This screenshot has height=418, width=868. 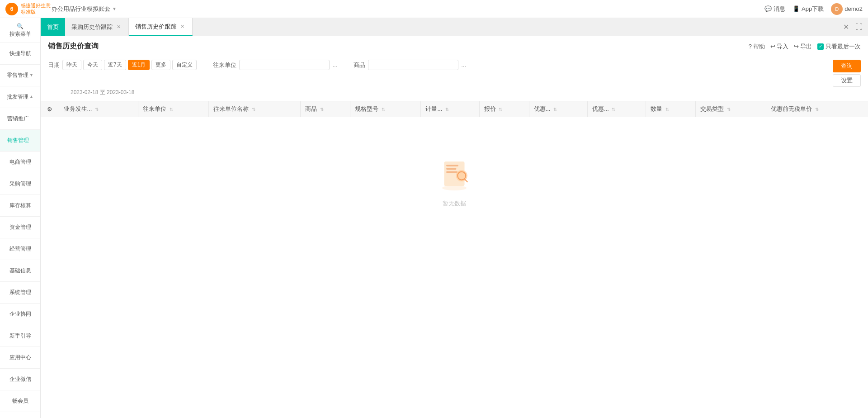 What do you see at coordinates (20, 380) in the screenshot?
I see `sidebar-item-wechat: 企业微信` at bounding box center [20, 380].